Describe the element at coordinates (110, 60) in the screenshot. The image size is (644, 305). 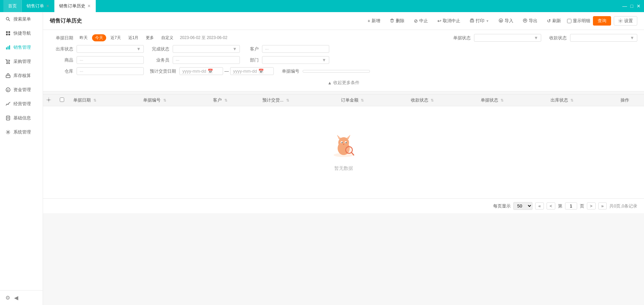
I see `goods-input: ···` at that location.